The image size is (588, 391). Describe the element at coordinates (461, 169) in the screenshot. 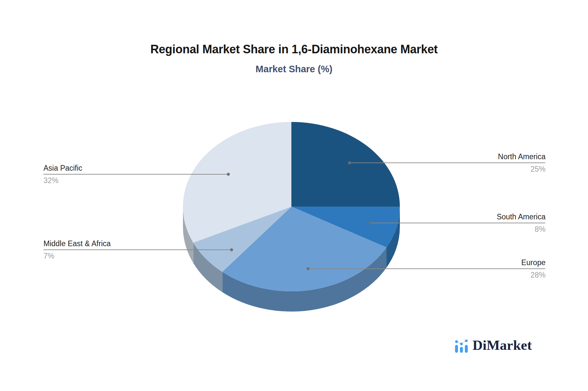

I see `slice-label-pct: 25%` at that location.